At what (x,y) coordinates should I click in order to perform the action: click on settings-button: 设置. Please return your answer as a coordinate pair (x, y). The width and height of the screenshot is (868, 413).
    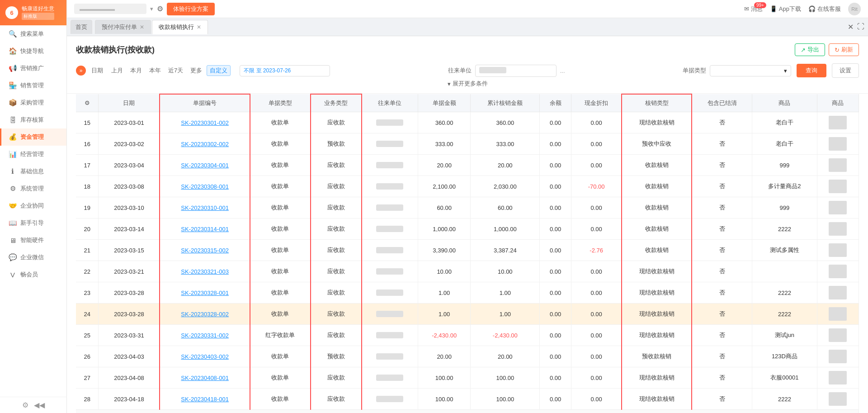
    Looking at the image, I should click on (845, 71).